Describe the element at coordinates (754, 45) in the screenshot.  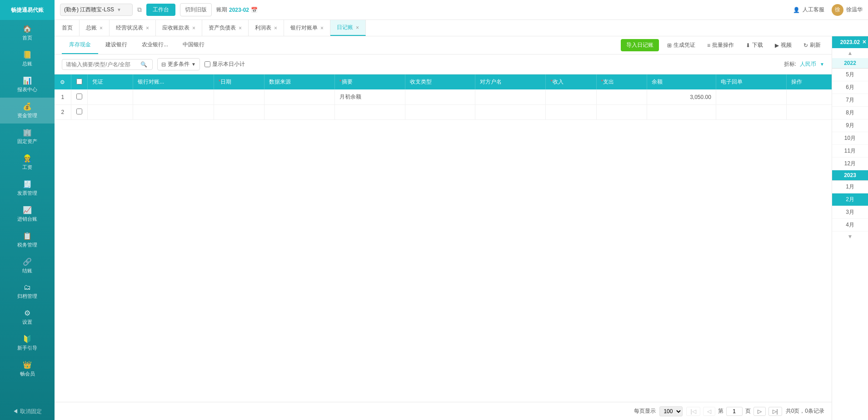
I see `download-button: ⬇ 下载` at that location.